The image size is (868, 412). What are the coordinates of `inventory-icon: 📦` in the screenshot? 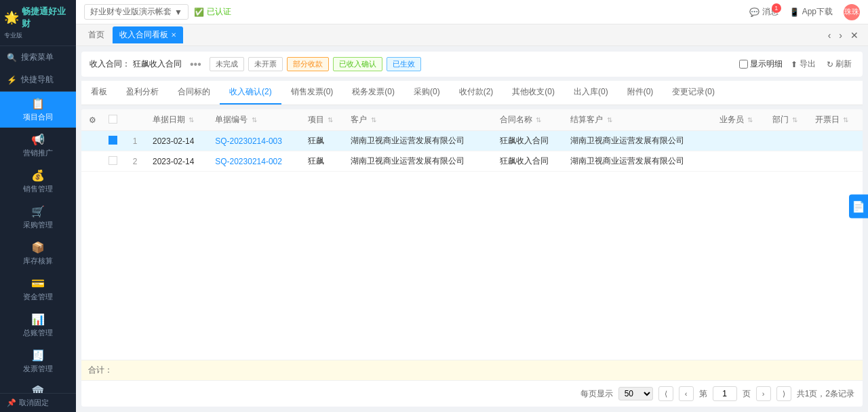 It's located at (38, 247).